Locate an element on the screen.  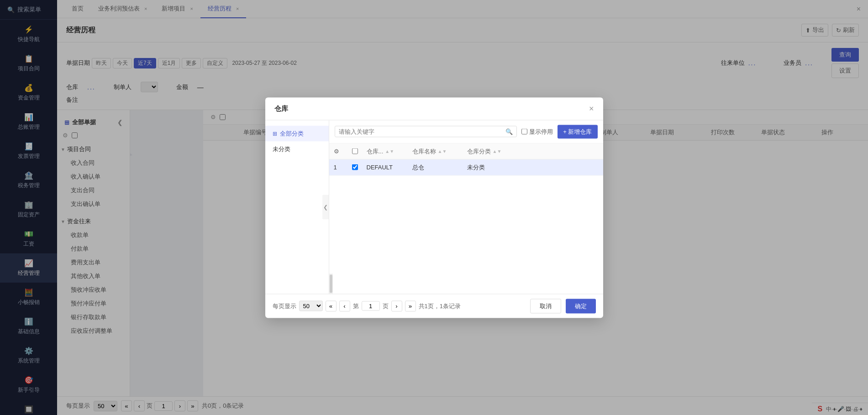
modal-actions: 取消 确定 is located at coordinates (563, 306).